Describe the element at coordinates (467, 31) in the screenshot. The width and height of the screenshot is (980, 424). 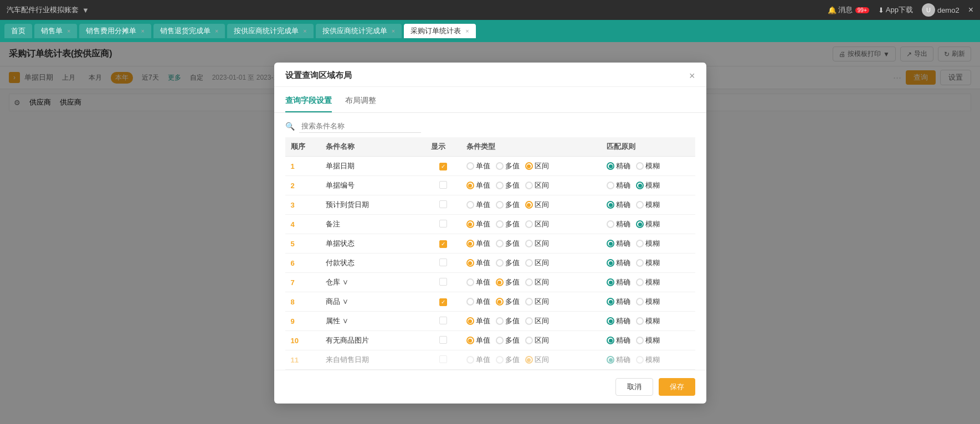
I see `tab-purchase-stat-close: ×` at that location.